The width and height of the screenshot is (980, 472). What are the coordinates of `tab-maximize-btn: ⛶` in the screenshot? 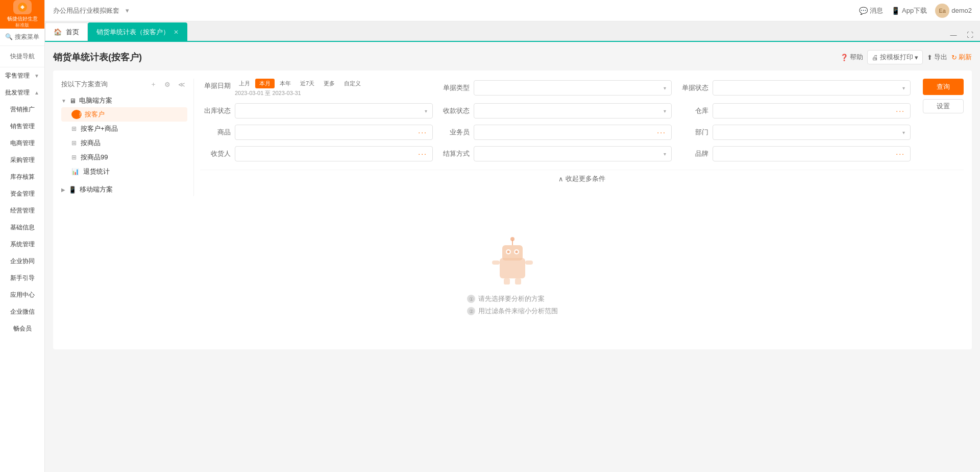 It's located at (970, 35).